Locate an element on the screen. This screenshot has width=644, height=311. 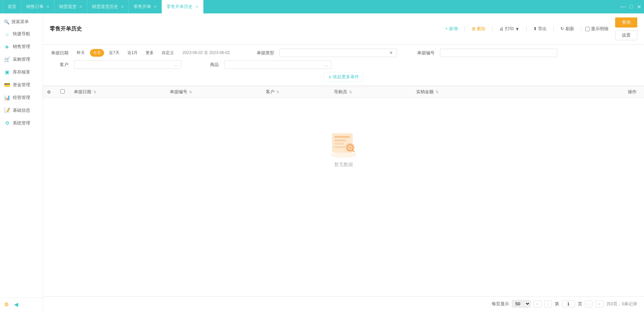
tab-home-label: 首页 is located at coordinates (12, 7).